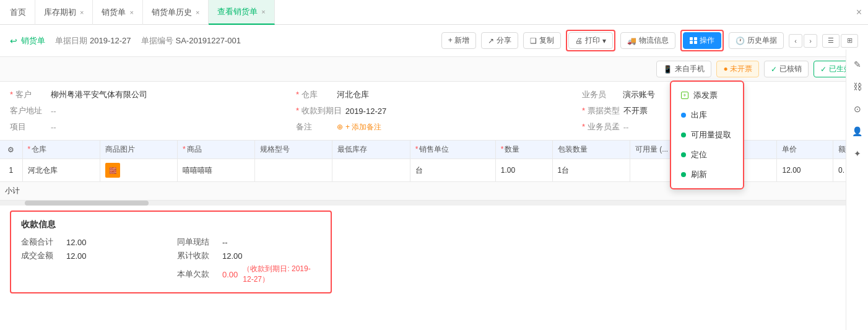 The height and width of the screenshot is (330, 868). I want to click on share-icon: ↗, so click(491, 41).